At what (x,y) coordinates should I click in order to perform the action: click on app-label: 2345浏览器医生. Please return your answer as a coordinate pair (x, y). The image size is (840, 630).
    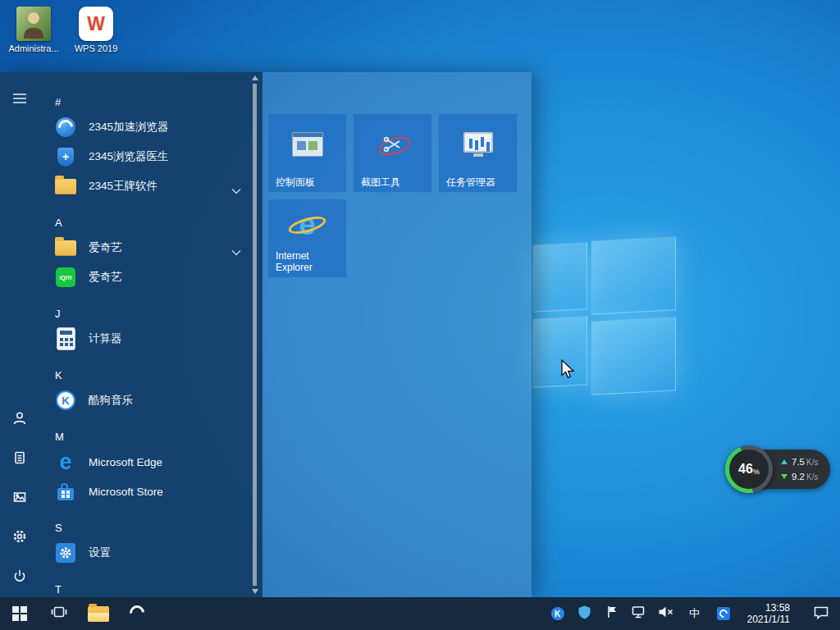
    Looking at the image, I should click on (129, 157).